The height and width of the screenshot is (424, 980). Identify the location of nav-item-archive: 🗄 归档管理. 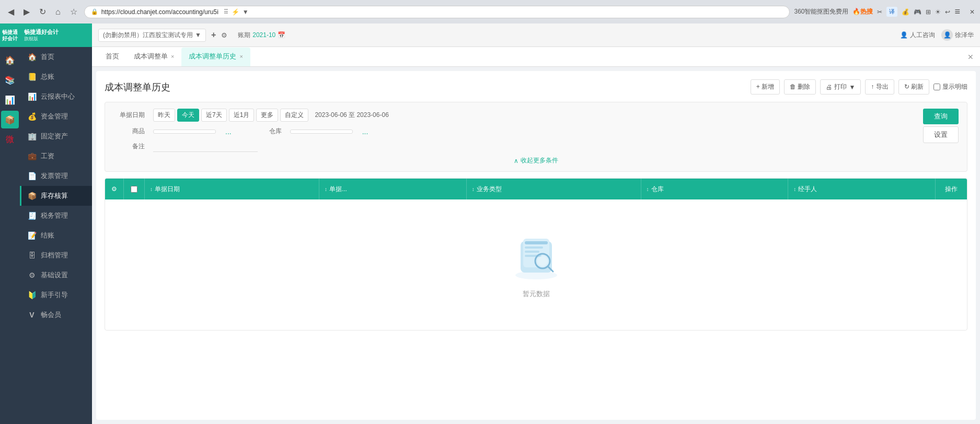
(56, 255).